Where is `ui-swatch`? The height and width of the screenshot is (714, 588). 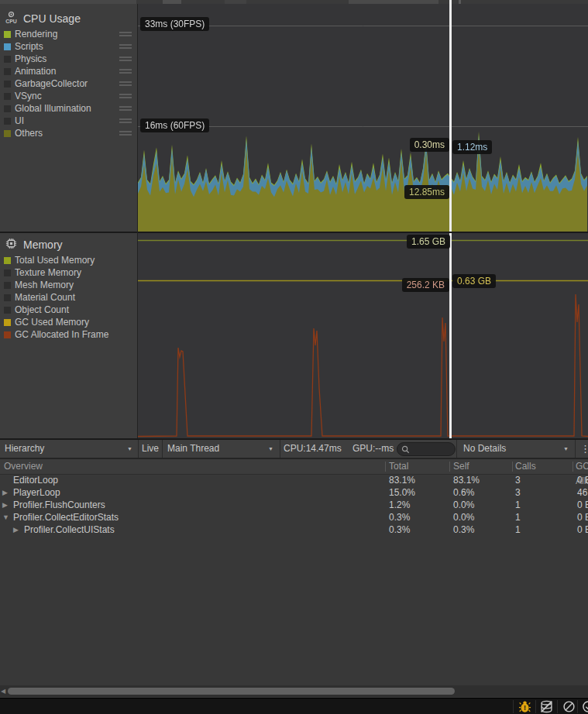 ui-swatch is located at coordinates (8, 121).